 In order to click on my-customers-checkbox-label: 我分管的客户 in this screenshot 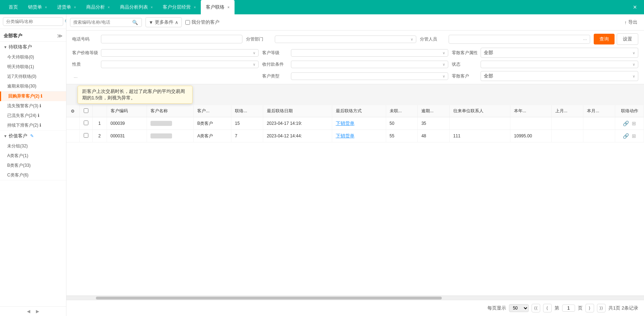, I will do `click(203, 22)`.